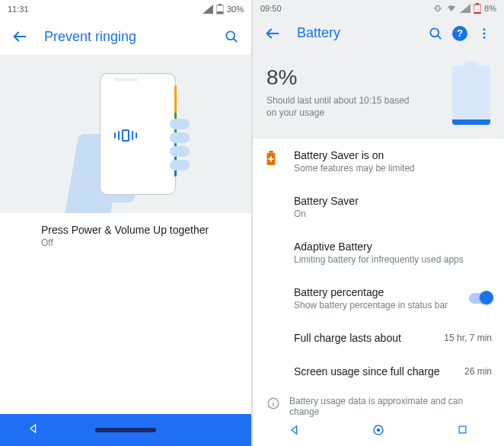 The height and width of the screenshot is (446, 504). Describe the element at coordinates (378, 207) in the screenshot. I see `battery-saver-item: Battery Saver On` at that location.